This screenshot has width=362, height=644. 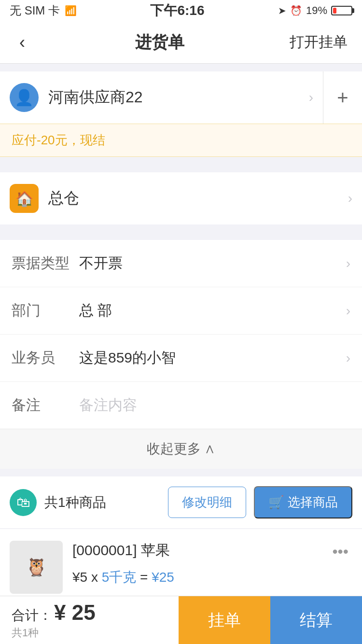 What do you see at coordinates (41, 358) in the screenshot?
I see `salesperson-label: 业务员` at bounding box center [41, 358].